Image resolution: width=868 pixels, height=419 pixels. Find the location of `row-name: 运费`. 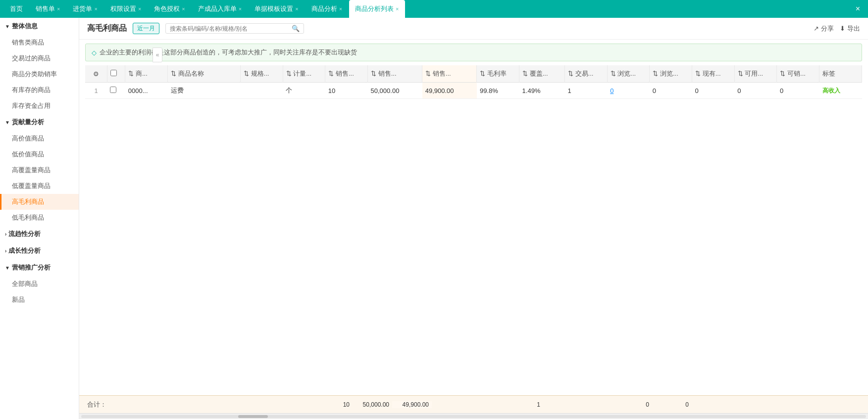

row-name: 运费 is located at coordinates (204, 91).